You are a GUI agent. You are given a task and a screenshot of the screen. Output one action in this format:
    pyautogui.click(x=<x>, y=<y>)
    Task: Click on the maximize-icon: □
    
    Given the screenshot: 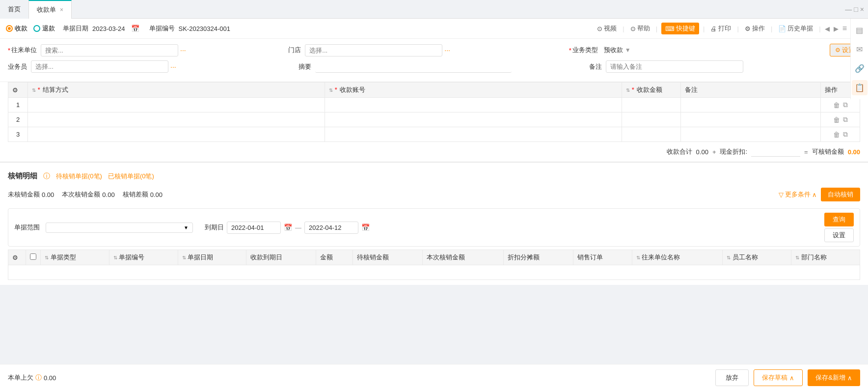 What is the action you would take?
    pyautogui.click(x=856, y=9)
    